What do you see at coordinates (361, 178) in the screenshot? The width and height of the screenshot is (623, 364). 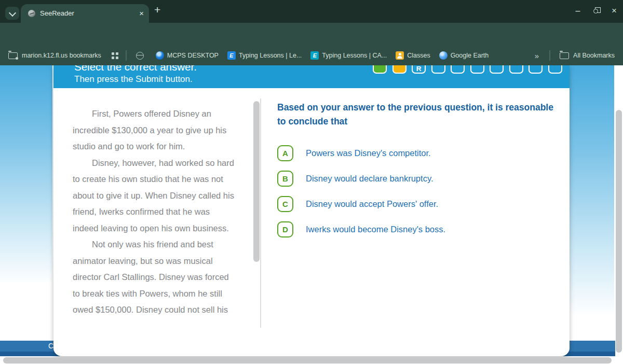 I see `answer-option: B Disney would declare bankruptcy.` at bounding box center [361, 178].